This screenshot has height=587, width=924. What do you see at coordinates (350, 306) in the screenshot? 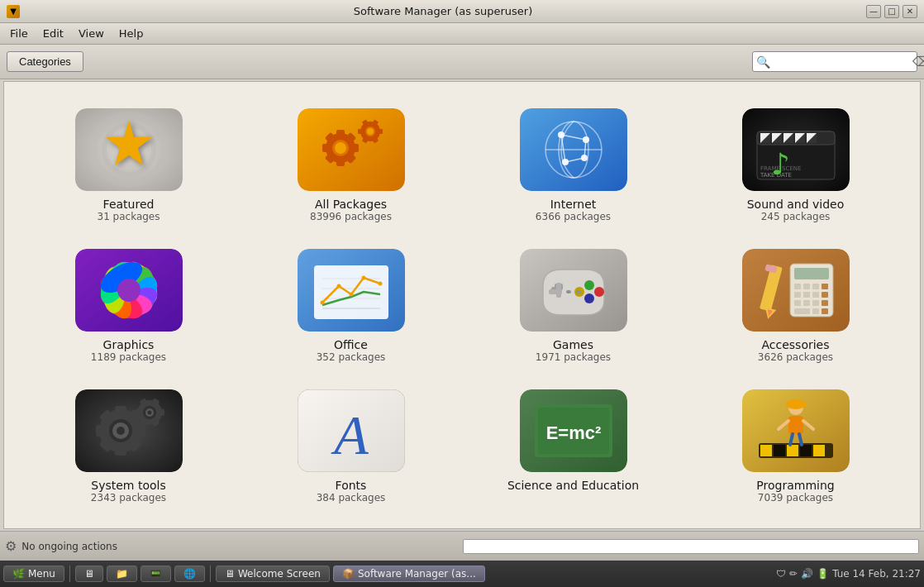
I see `category-office: Office 352 packages` at bounding box center [350, 306].